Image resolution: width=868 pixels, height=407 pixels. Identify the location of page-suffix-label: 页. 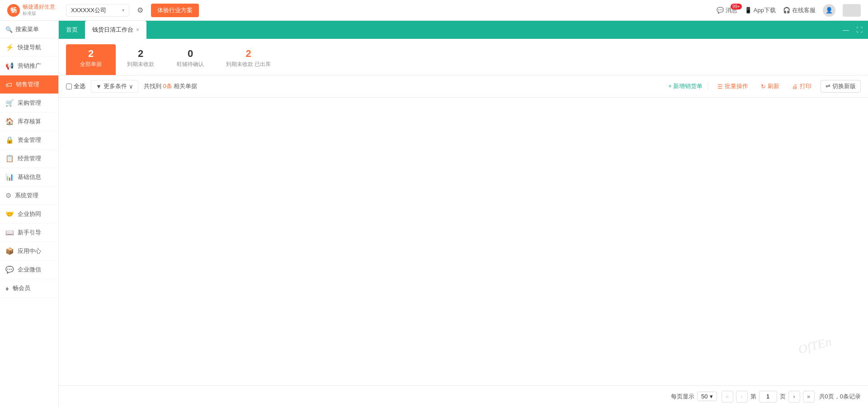
(783, 397).